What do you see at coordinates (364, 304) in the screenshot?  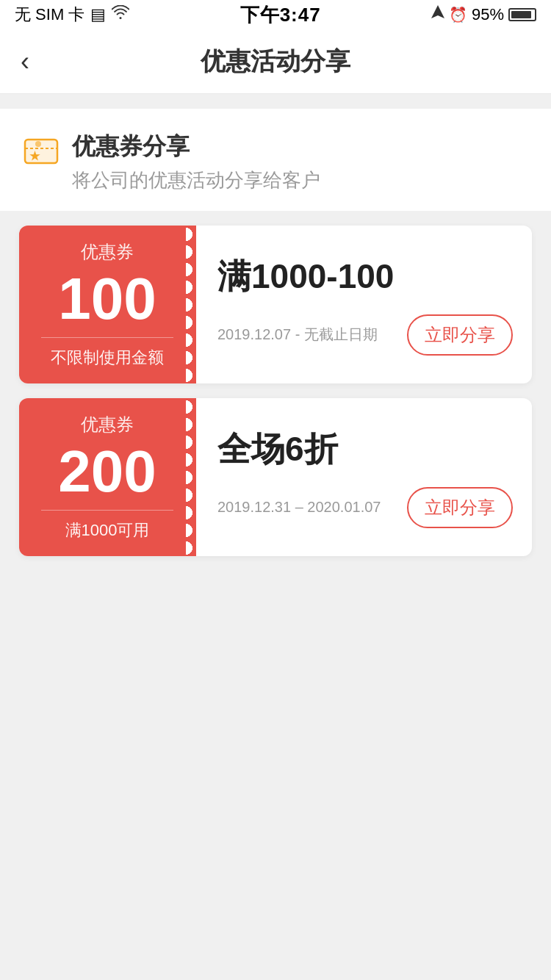 I see `coupon-right-1: 满1000-100 2019.12.07 - 无截止日期 立即分享` at bounding box center [364, 304].